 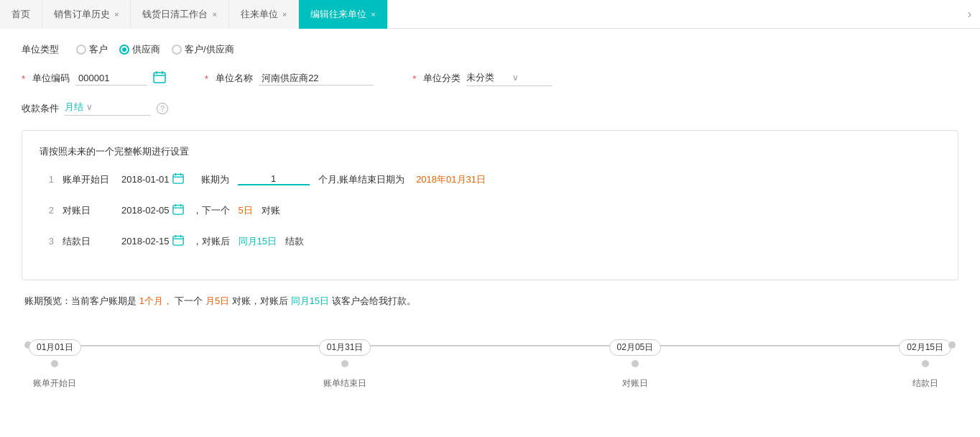 I want to click on tab-edit-partner-close: ×, so click(x=373, y=14).